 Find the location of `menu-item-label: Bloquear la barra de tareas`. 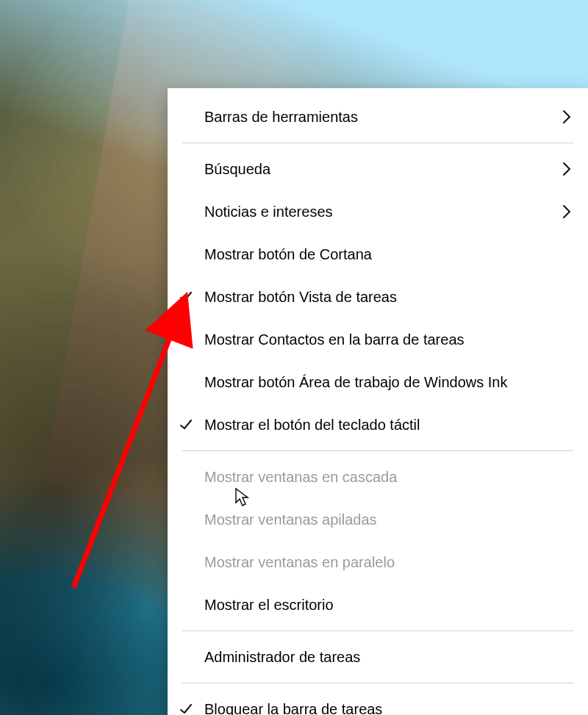

menu-item-label: Bloquear la barra de tareas is located at coordinates (388, 708).